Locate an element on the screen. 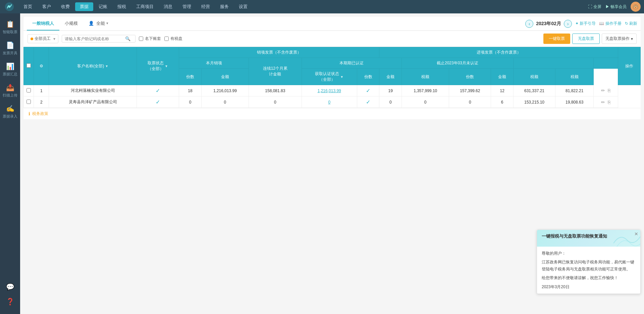  top-nav: 首页 客户 收费 票据 记账 报税 工商项目 消息 管理 经营 服务 设置 ⛶ … is located at coordinates (322, 7).